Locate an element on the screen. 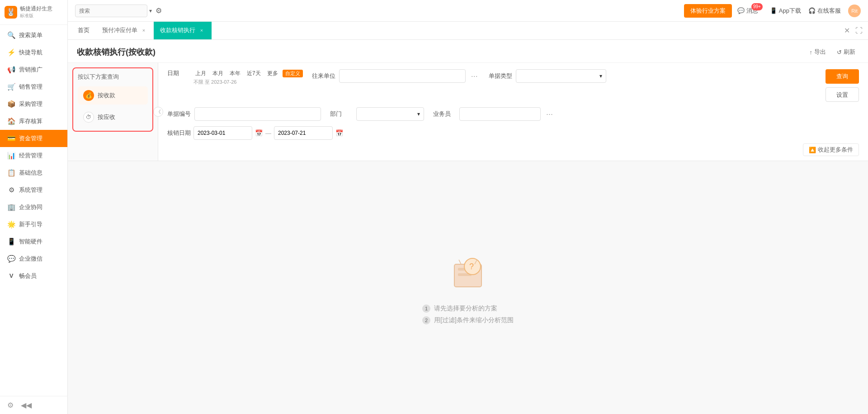  query-button: 查询 is located at coordinates (842, 76).